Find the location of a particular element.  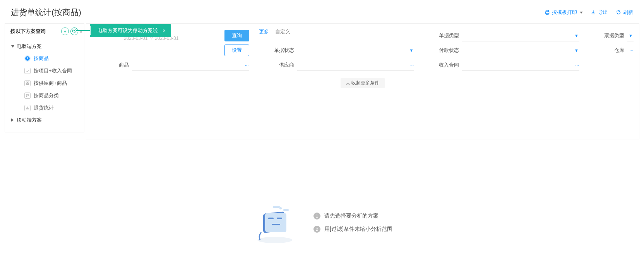

bill-type-cell: 单据类型 ▼ is located at coordinates (501, 36).